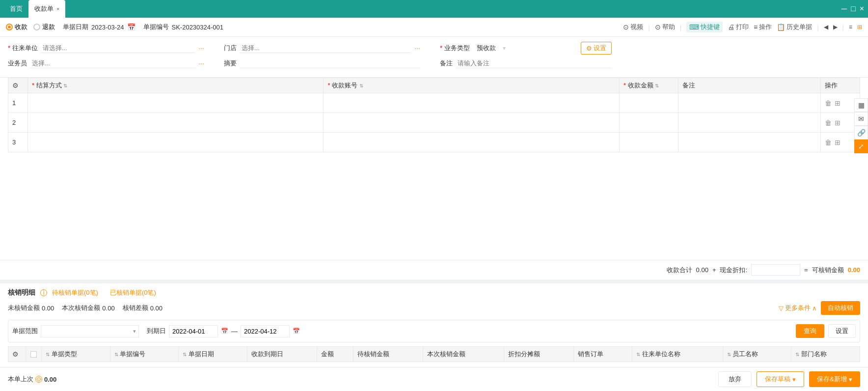 Image resolution: width=868 pixels, height=391 pixels. I want to click on footer-info-icon: ⊙, so click(39, 379).